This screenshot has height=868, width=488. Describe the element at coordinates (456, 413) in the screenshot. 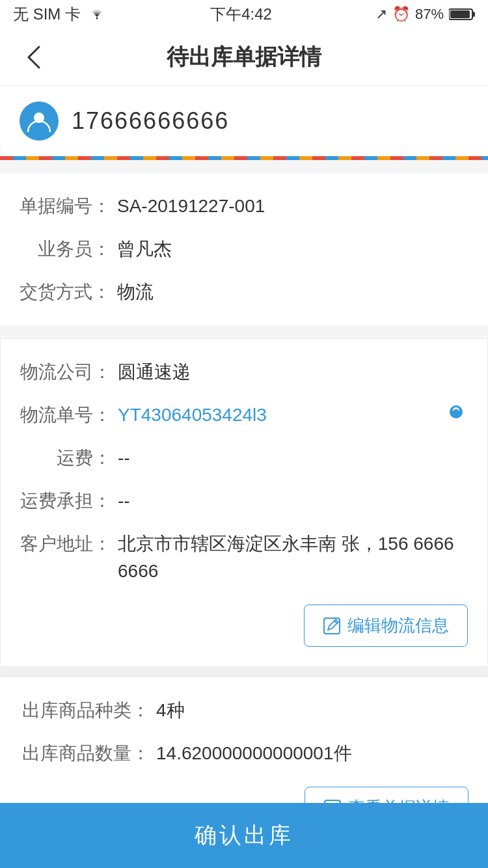

I see `location-track-button` at that location.